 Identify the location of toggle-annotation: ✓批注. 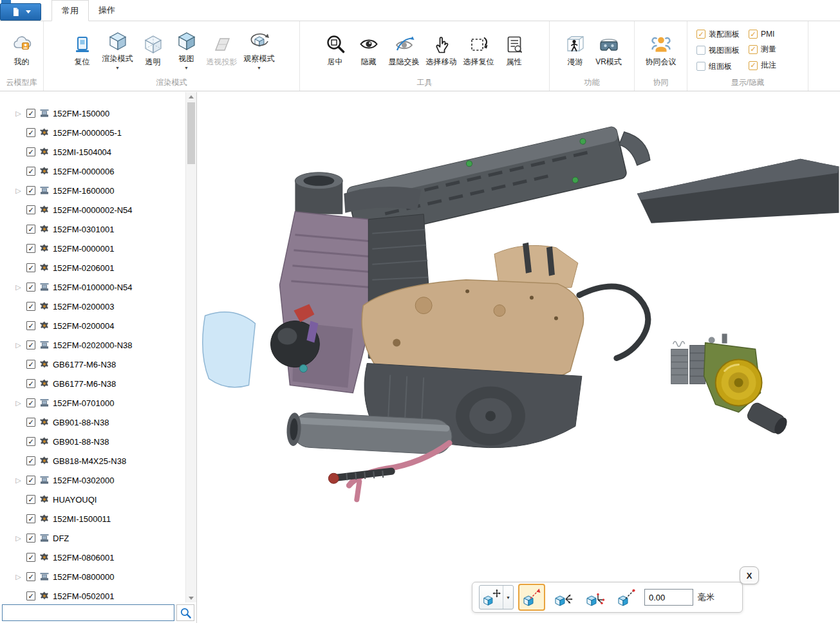
(762, 66).